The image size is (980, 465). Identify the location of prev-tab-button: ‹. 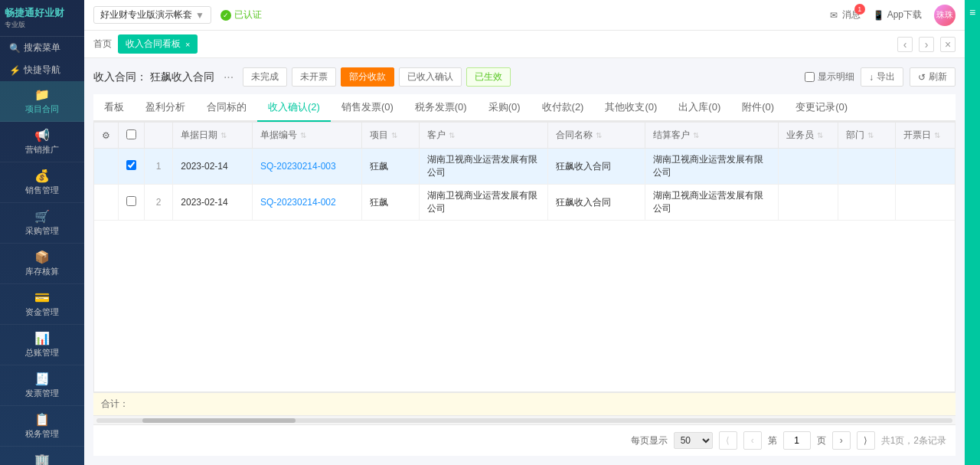
(905, 44).